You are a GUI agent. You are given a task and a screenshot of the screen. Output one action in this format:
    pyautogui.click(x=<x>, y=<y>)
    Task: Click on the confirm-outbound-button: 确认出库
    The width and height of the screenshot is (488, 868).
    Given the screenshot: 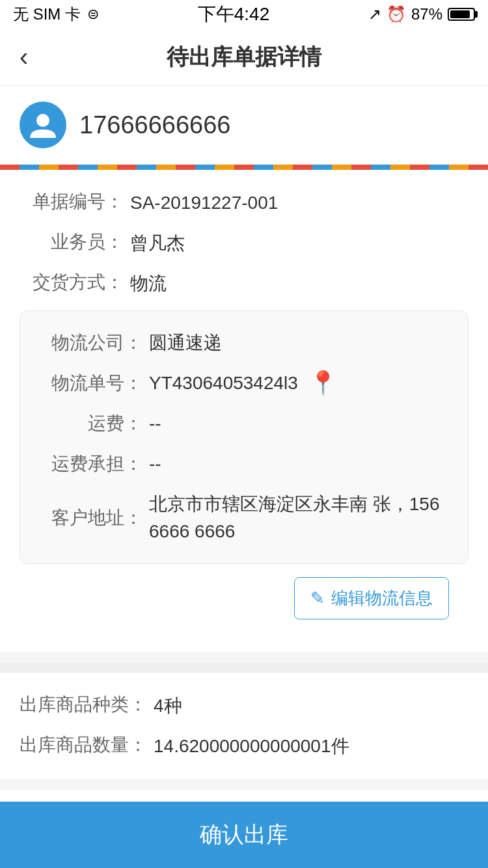 What is the action you would take?
    pyautogui.click(x=244, y=835)
    